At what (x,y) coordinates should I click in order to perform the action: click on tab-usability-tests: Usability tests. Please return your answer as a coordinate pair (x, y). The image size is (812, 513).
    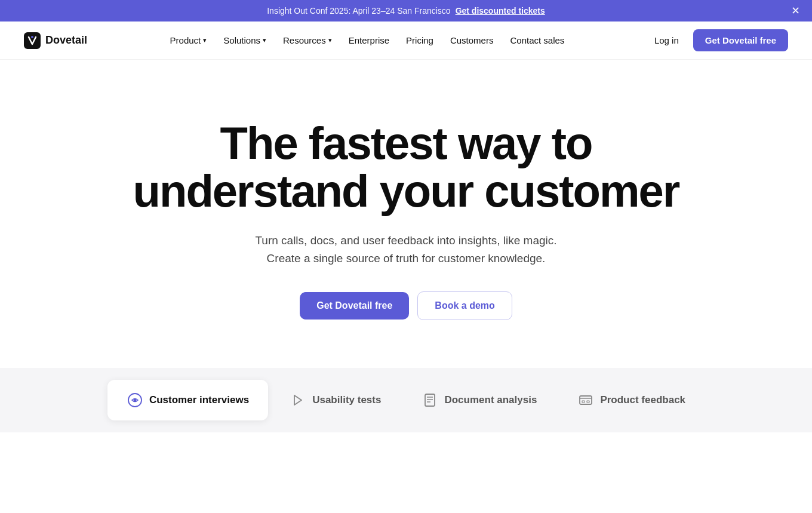
    Looking at the image, I should click on (336, 400).